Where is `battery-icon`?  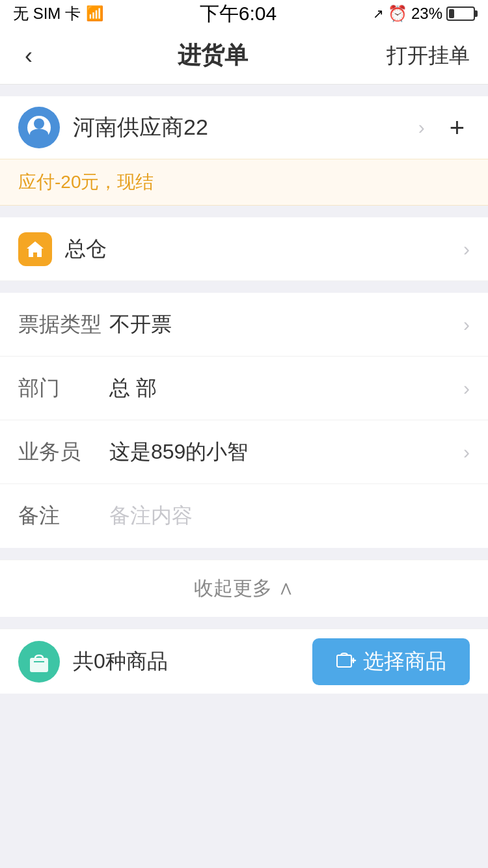 battery-icon is located at coordinates (461, 14).